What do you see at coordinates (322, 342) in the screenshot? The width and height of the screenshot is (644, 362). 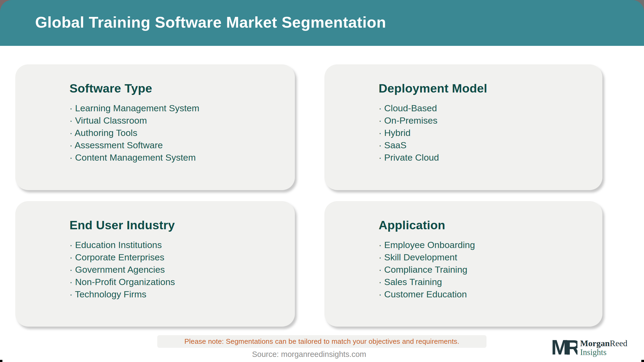 I see `note-text: Please note: Segmentations can be tailor…` at bounding box center [322, 342].